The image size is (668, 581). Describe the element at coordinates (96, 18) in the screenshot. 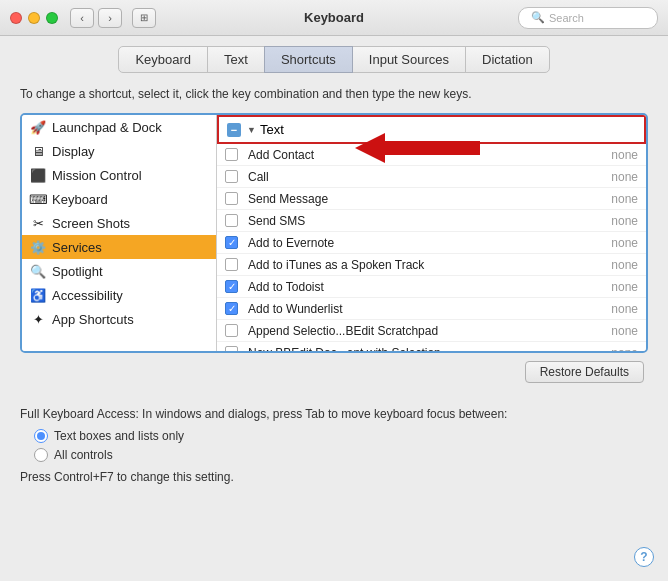

I see `nav-buttons: ‹ ›` at that location.